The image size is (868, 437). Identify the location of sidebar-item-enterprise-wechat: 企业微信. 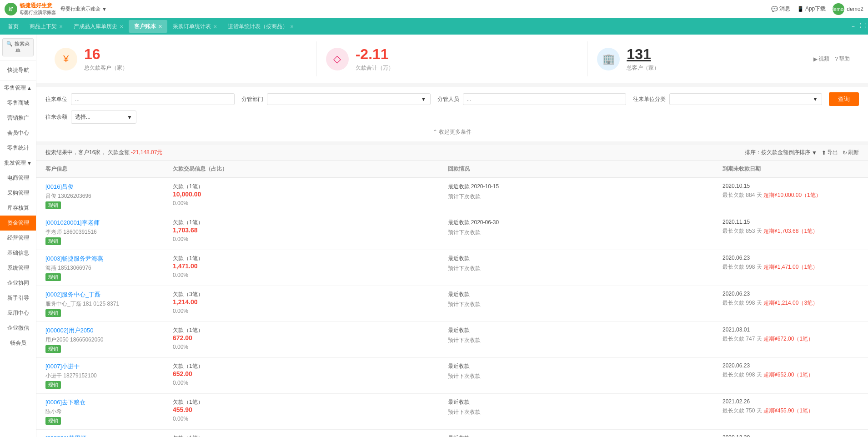
(18, 328).